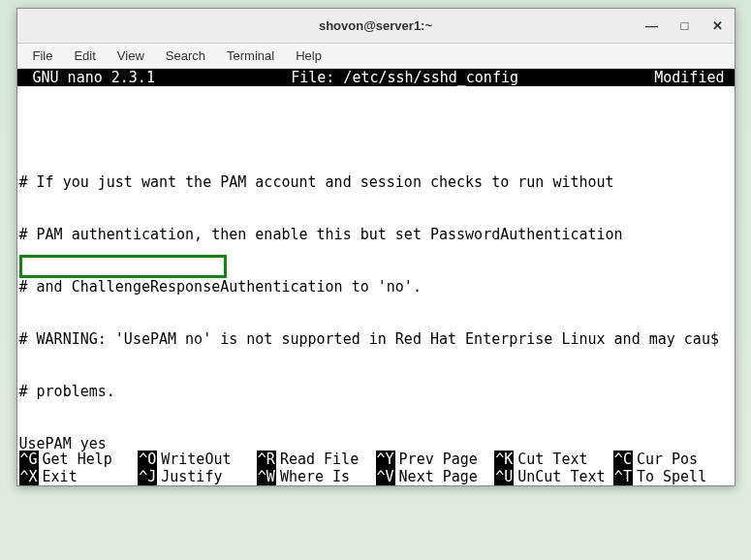  What do you see at coordinates (376, 459) in the screenshot?
I see `shortcut-row: ^GGet Help ^OWriteOut ^RRead File ^YPrev…` at bounding box center [376, 459].